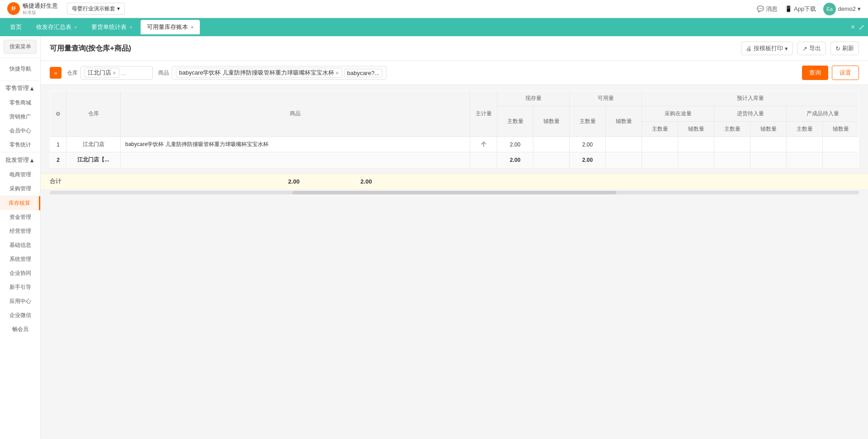 This screenshot has width=868, height=439. Describe the element at coordinates (40, 9) in the screenshot. I see `logo-text: 畅捷通好生意 标准版` at that location.